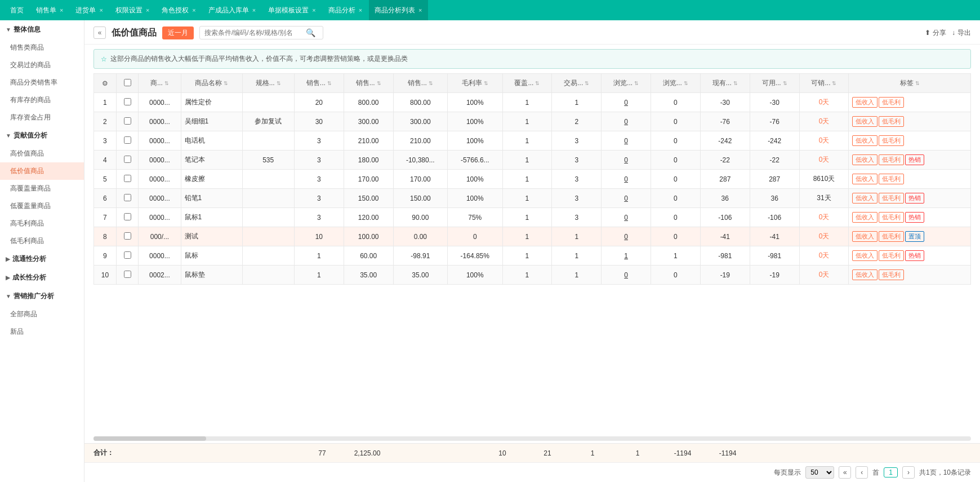  What do you see at coordinates (232, 10) in the screenshot?
I see `nav-warehouse: 产成品入库单 ×` at bounding box center [232, 10].